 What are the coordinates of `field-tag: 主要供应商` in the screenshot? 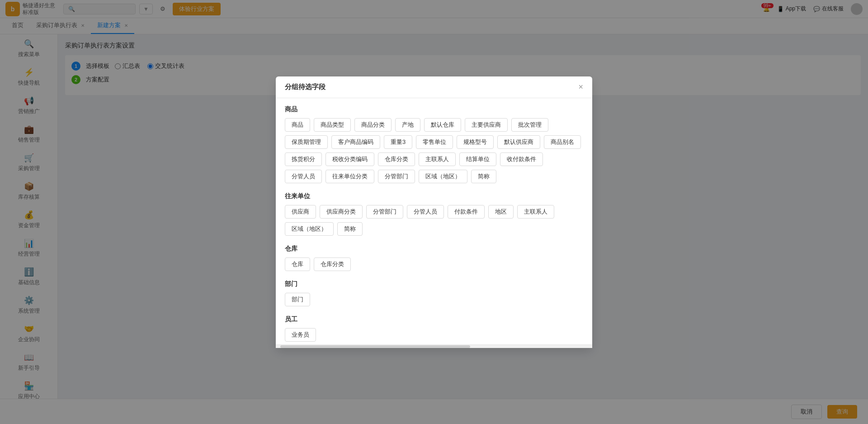 It's located at (486, 125).